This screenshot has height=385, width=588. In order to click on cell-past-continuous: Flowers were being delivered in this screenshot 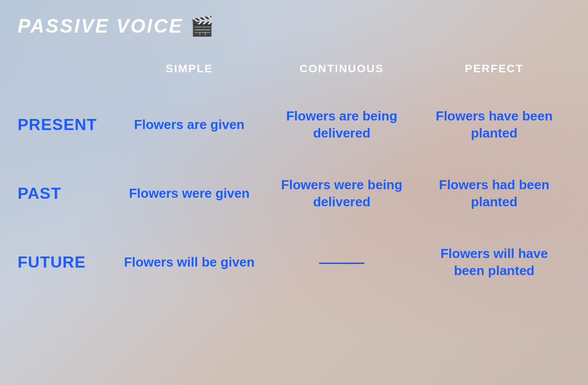, I will do `click(342, 194)`.